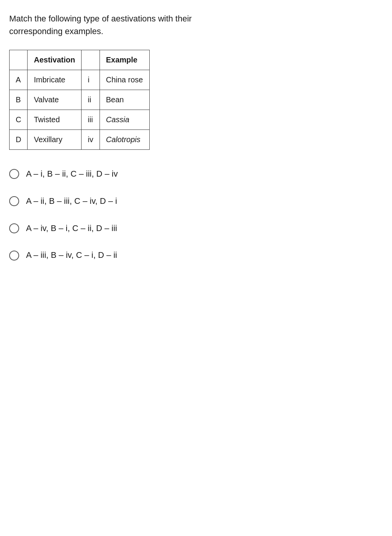 This screenshot has height=536, width=392. Describe the element at coordinates (124, 140) in the screenshot. I see `row-example: Calotropis` at that location.